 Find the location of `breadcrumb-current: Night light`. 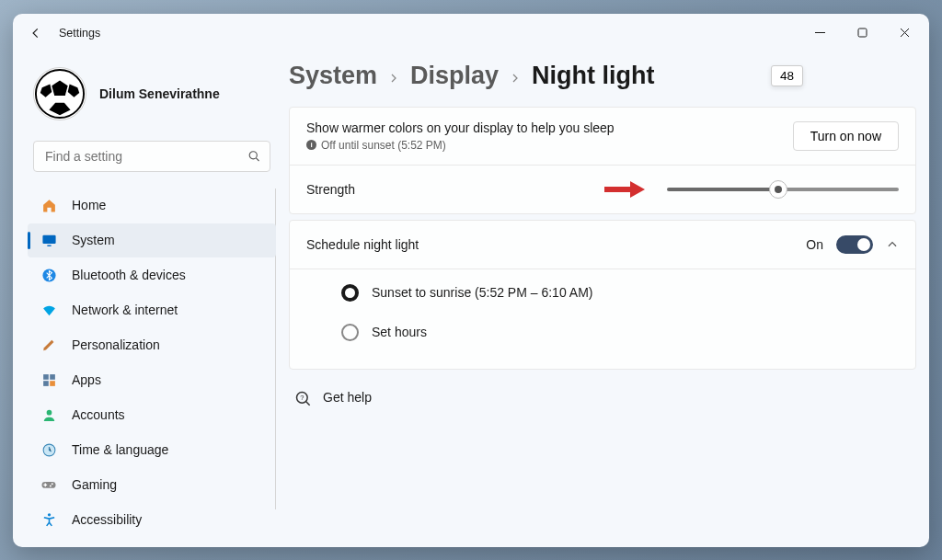

breadcrumb-current: Night light is located at coordinates (592, 75).